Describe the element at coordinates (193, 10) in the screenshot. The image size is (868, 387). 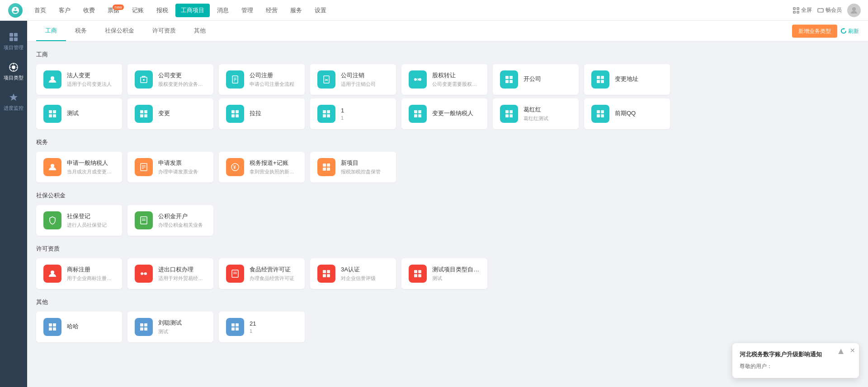
I see `nav-business: 工商项目` at that location.